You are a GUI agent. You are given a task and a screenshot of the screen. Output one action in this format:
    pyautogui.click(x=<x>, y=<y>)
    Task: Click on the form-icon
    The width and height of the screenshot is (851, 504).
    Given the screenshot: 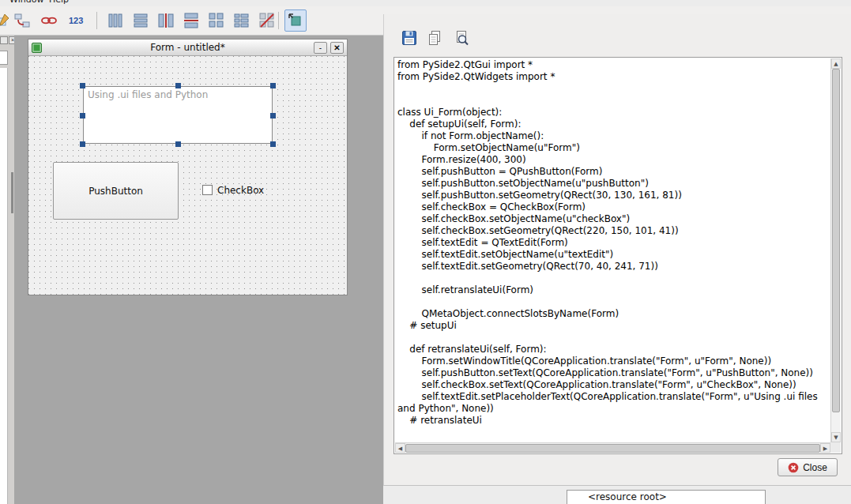 What is the action you would take?
    pyautogui.click(x=36, y=47)
    